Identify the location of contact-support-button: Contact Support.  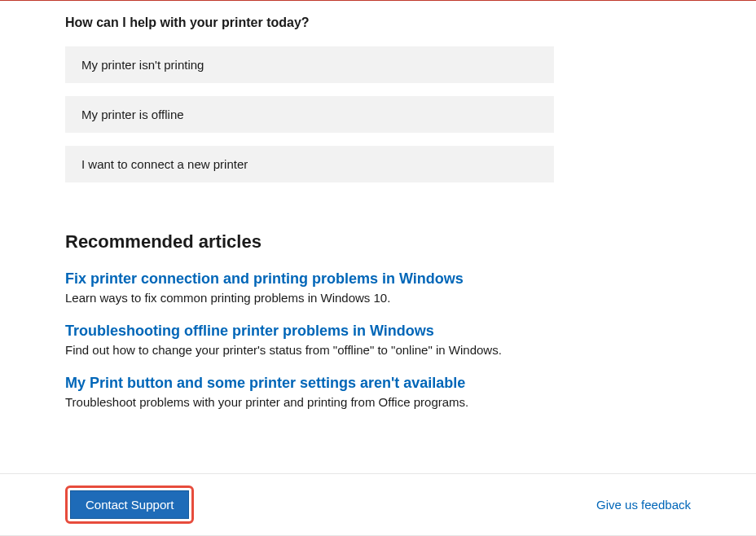
(130, 505).